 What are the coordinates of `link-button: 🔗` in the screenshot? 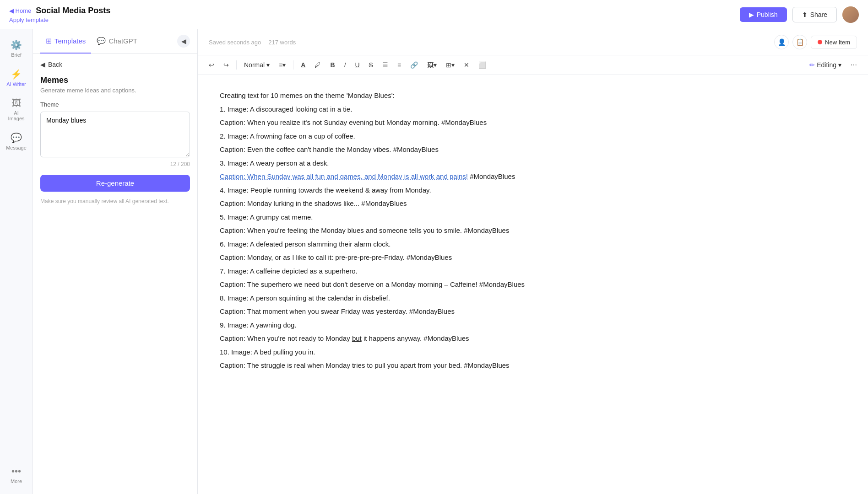 It's located at (414, 65).